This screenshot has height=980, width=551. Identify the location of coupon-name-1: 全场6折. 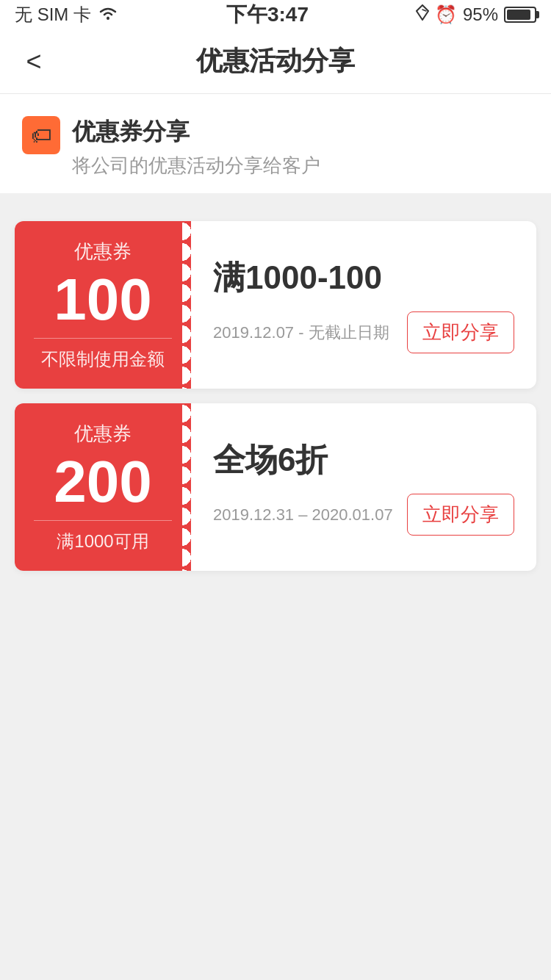
(364, 460).